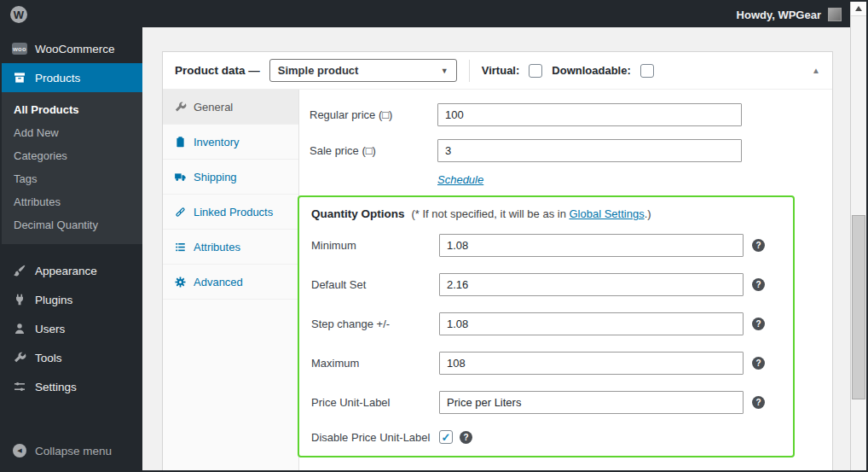  What do you see at coordinates (19, 15) in the screenshot?
I see `wordpress-logo-icon: W` at bounding box center [19, 15].